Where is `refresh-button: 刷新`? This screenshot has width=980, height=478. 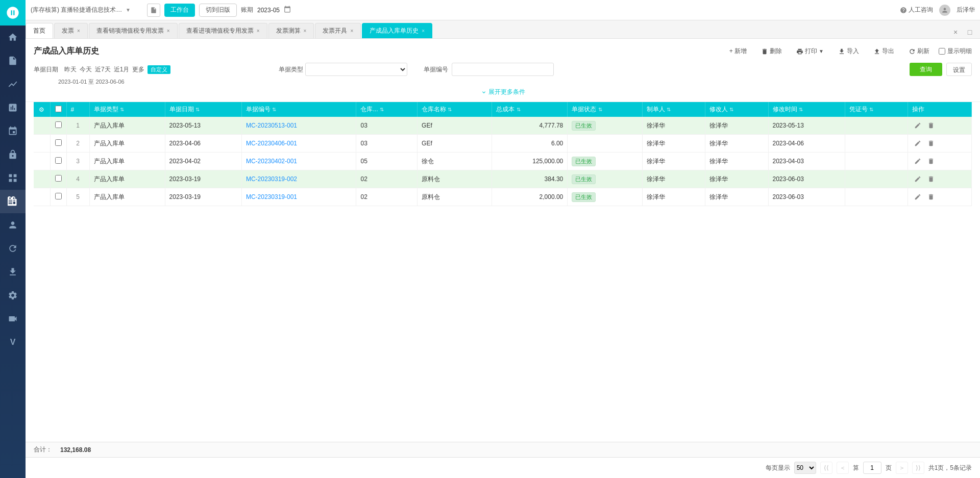 refresh-button: 刷新 is located at coordinates (919, 51).